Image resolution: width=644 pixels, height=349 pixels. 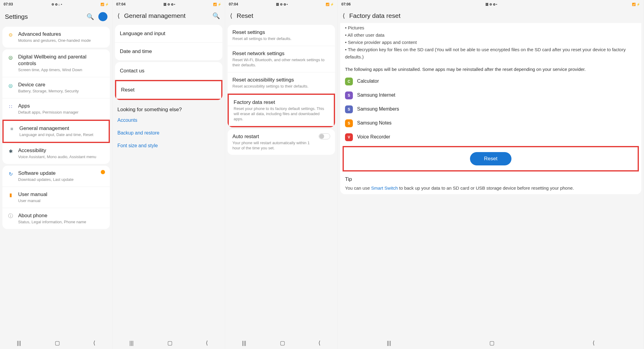 I want to click on status-right: 📶 ⚡, so click(x=105, y=4).